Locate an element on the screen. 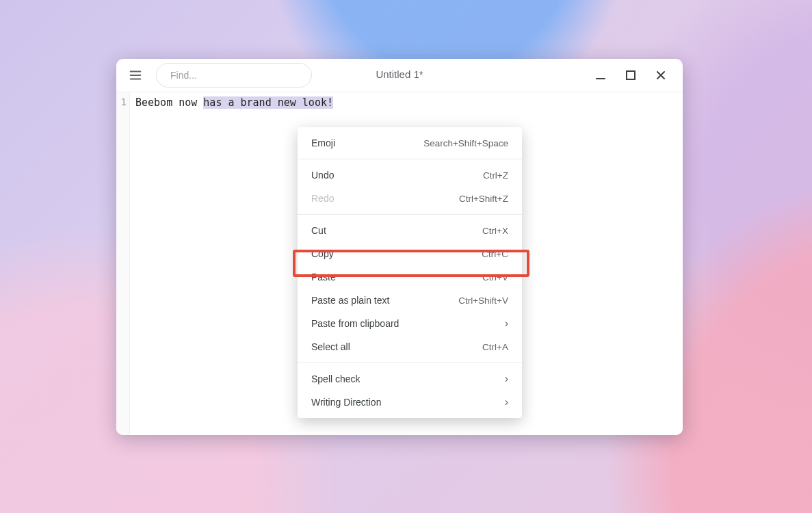 This screenshot has width=812, height=513. menu-item-label: Select all is located at coordinates (331, 347).